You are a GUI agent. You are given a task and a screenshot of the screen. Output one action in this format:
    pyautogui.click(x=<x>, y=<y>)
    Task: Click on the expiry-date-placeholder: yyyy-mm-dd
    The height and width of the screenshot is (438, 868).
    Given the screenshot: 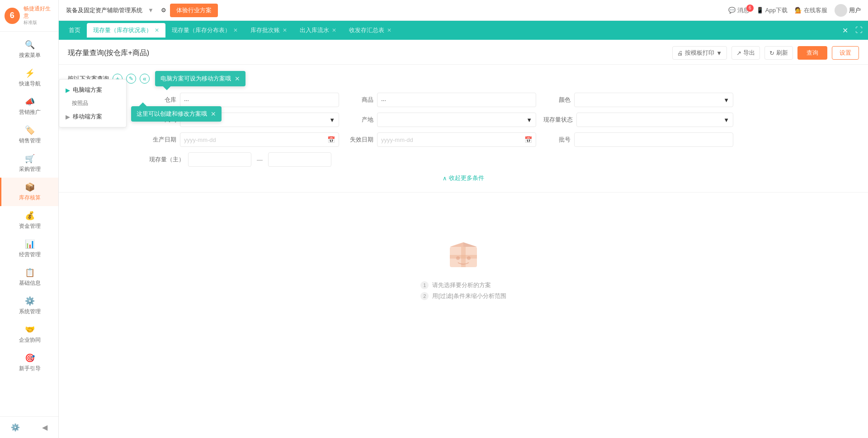 What is the action you would take?
    pyautogui.click(x=397, y=140)
    